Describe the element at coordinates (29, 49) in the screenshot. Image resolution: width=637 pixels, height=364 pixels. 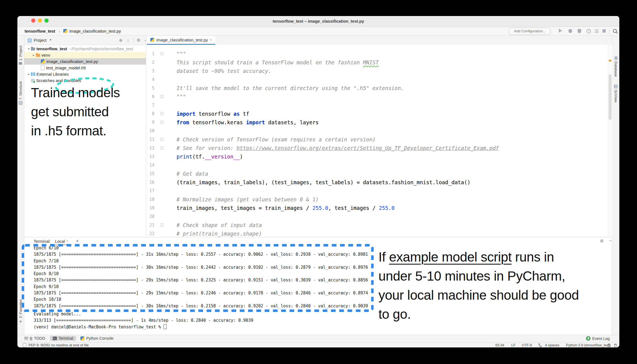
I see `tree-arrow-icon: ▾` at that location.